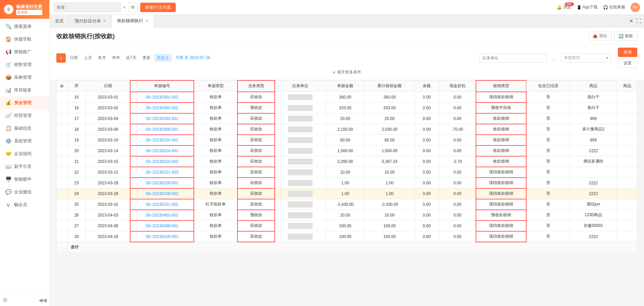 The width and height of the screenshot is (644, 306). What do you see at coordinates (513, 58) in the screenshot?
I see `partner-input` at bounding box center [513, 58].